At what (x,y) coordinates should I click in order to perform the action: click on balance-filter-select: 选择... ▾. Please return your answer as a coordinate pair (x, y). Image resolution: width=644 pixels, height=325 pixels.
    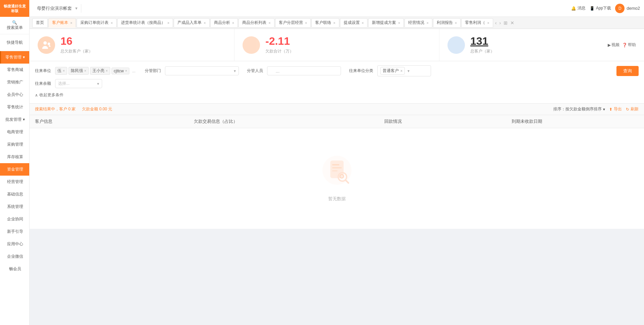
    Looking at the image, I should click on (79, 83).